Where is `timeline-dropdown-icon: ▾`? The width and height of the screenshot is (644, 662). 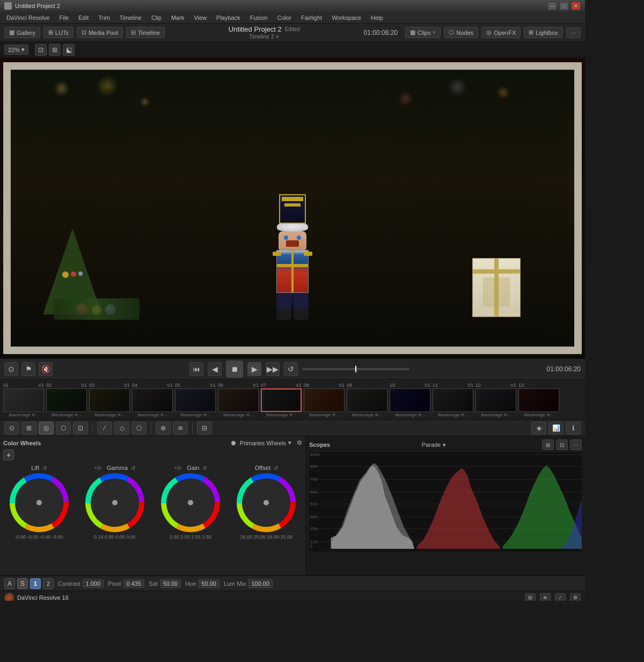 timeline-dropdown-icon: ▾ is located at coordinates (277, 36).